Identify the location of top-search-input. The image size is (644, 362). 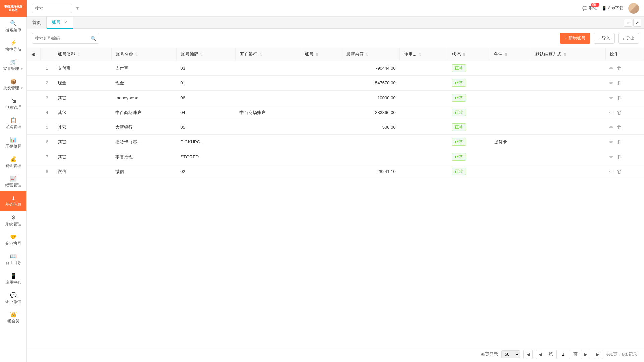
(52, 8).